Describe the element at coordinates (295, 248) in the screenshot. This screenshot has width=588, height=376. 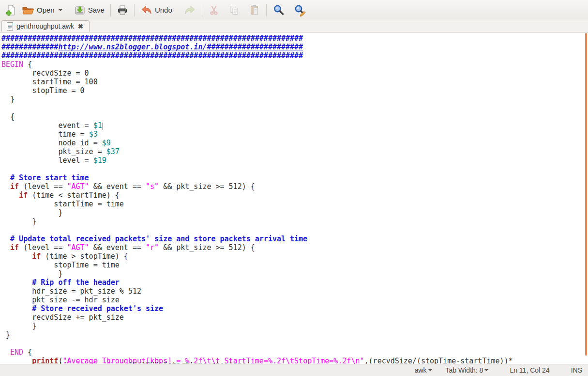
I see `code-line: if (level == "AGT" && event == "r" && pk…` at that location.